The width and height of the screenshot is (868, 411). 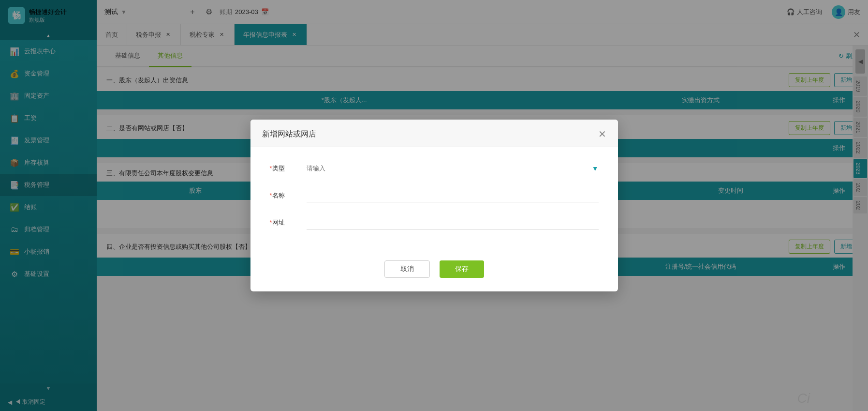 I want to click on type-select-wrap: ▼, so click(x=453, y=168).